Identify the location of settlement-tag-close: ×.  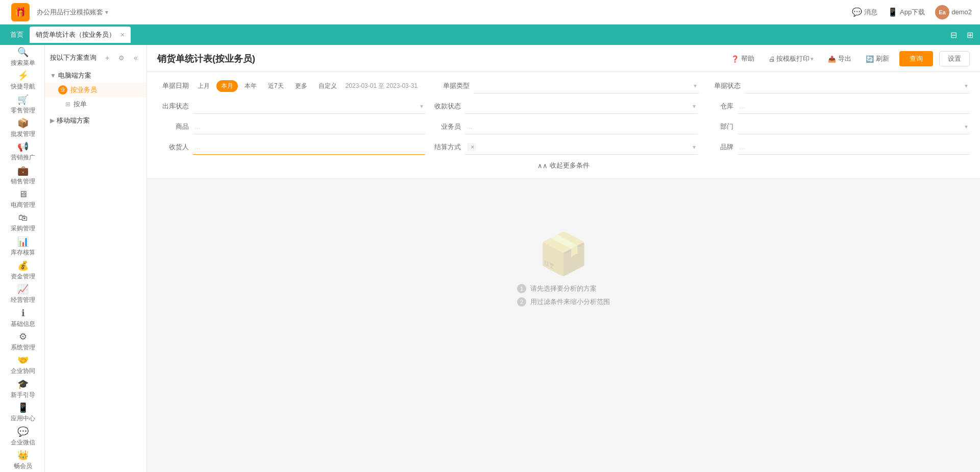
(473, 147).